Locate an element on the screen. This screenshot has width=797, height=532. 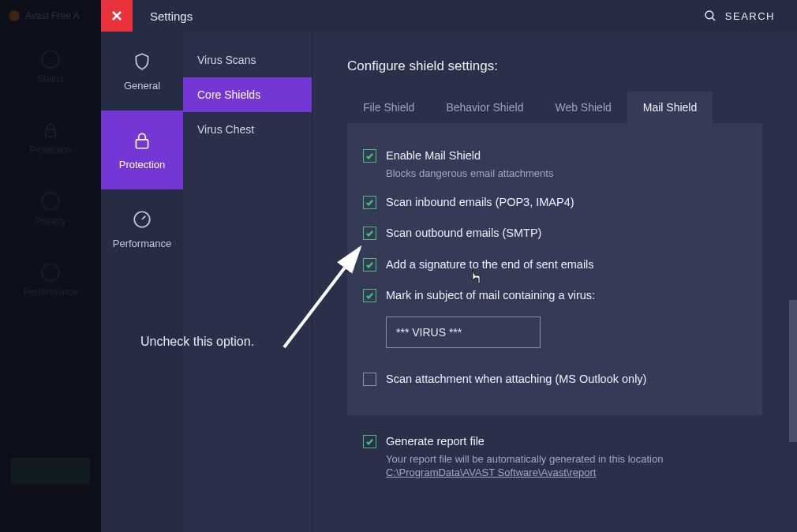
shield-tabs: File Shield Behavior Shield Web Shield M… is located at coordinates (555, 107).